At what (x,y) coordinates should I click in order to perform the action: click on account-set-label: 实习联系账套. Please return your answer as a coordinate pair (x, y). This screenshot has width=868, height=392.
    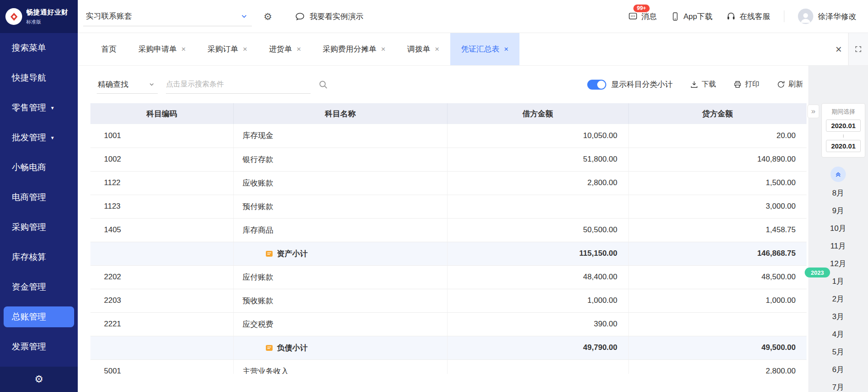
    Looking at the image, I should click on (109, 16).